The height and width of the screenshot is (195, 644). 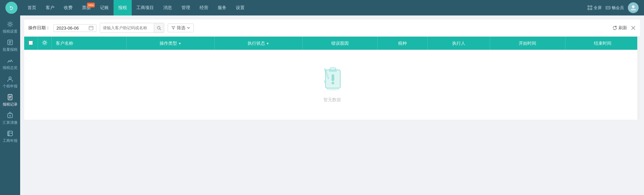 I want to click on calendar-icon, so click(x=91, y=28).